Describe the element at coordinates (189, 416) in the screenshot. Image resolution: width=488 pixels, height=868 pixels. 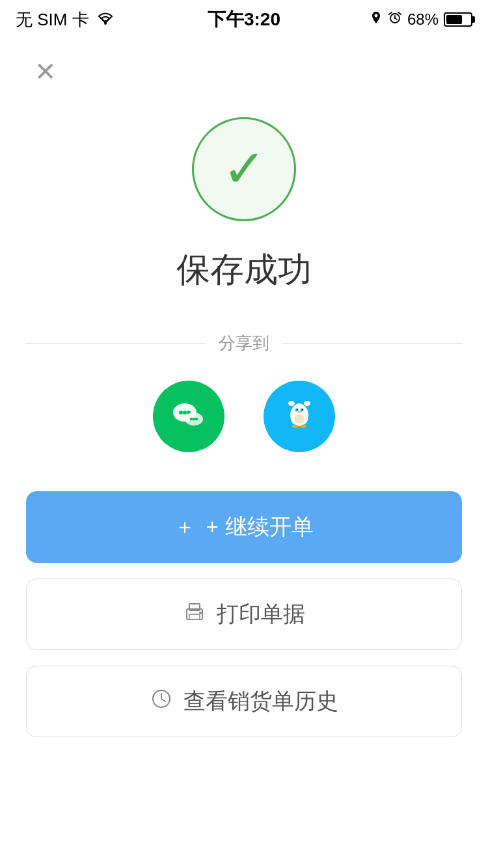
I see `wechat-share-button` at that location.